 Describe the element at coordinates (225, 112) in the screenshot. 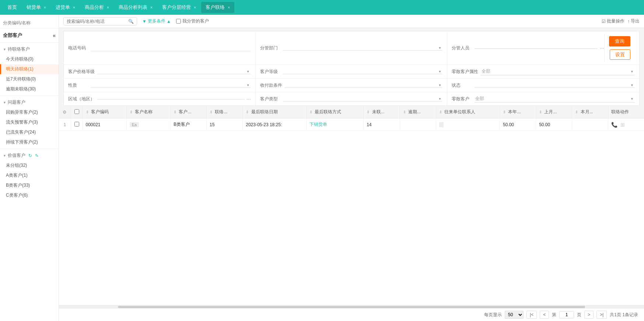

I see `col-contacts: ⇕ 联络...` at that location.